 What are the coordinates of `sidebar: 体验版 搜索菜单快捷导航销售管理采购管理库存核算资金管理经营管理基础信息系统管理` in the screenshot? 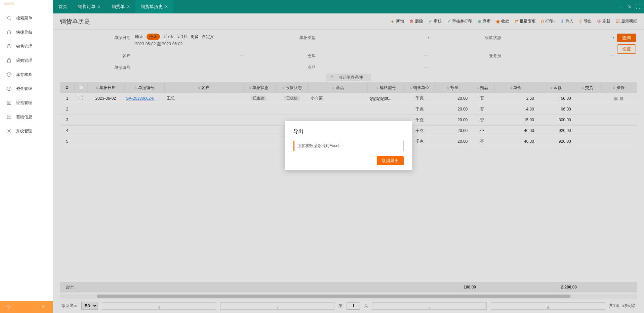 It's located at (27, 156).